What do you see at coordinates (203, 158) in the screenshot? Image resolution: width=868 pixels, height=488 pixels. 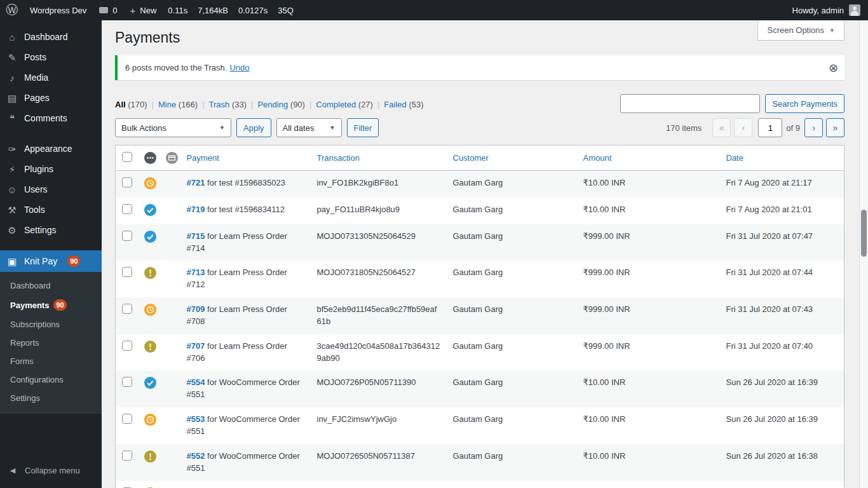 I see `column-header-payment: Payment` at bounding box center [203, 158].